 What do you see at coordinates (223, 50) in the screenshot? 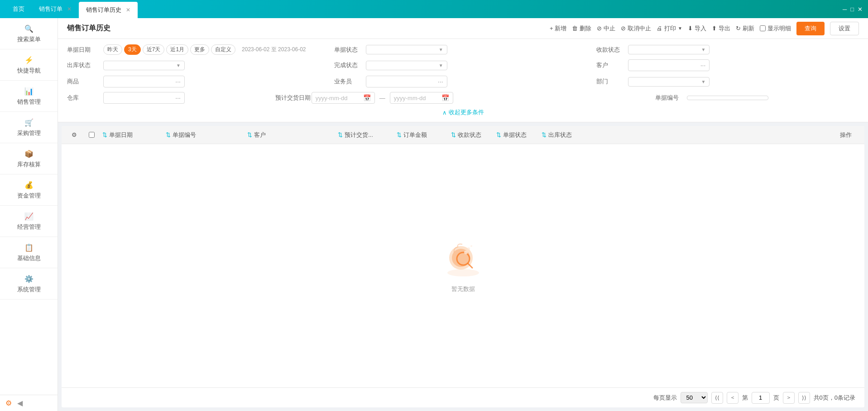
I see `date-btn-custom: 自定义` at bounding box center [223, 50].